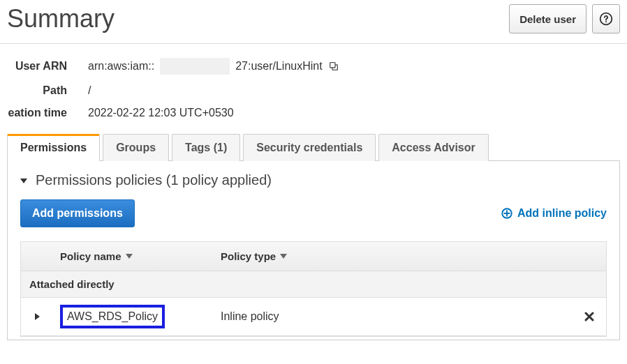 The image size is (627, 364). Describe the element at coordinates (44, 91) in the screenshot. I see `path-label: Path` at that location.